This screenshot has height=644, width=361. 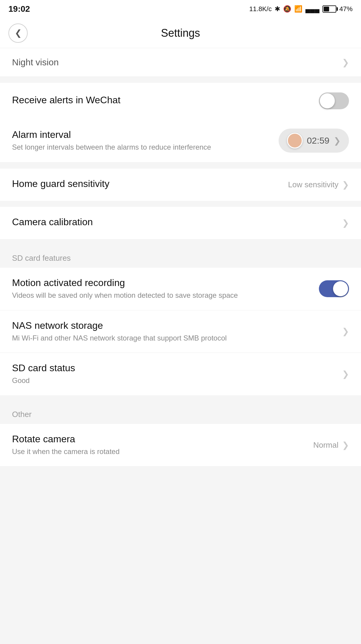 What do you see at coordinates (345, 63) in the screenshot?
I see `night-vision-chevron: ❯` at bounding box center [345, 63].